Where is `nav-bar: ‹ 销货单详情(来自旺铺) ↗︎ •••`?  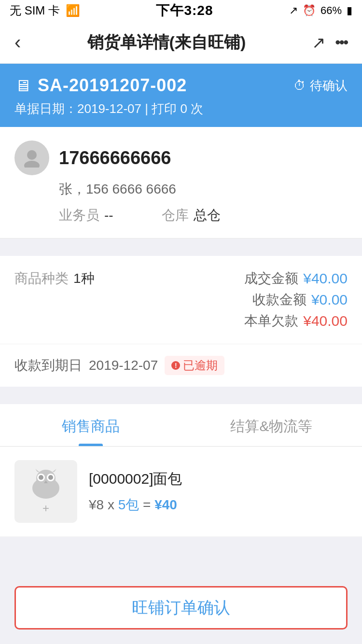 nav-bar: ‹ 销货单详情(来自旺铺) ↗︎ ••• is located at coordinates (181, 42).